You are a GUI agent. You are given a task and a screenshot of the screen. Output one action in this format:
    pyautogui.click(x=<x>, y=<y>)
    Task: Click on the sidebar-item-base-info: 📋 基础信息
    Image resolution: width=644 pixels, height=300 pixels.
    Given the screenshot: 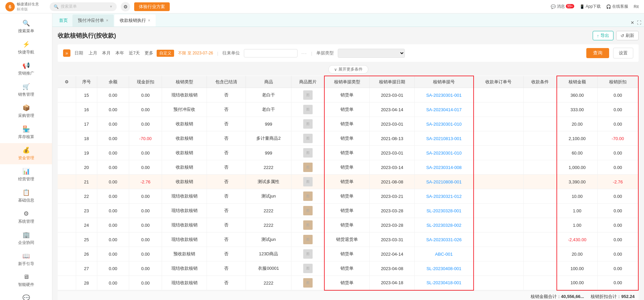 What is the action you would take?
    pyautogui.click(x=26, y=196)
    